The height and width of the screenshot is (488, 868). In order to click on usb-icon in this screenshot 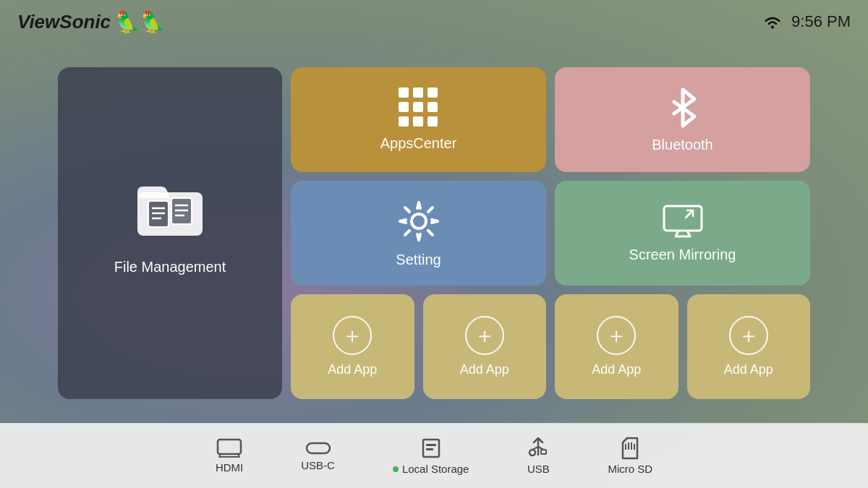, I will do `click(538, 448)`.